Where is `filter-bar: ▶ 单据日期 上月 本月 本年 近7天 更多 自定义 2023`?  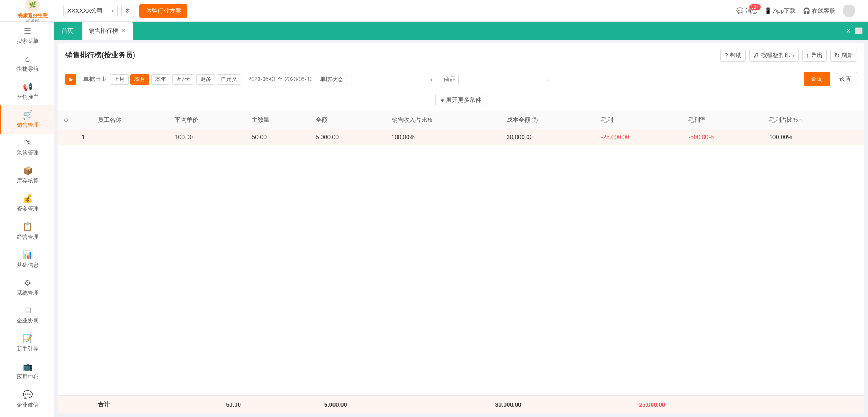 filter-bar: ▶ 单据日期 上月 本月 本年 近7天 更多 自定义 2023 is located at coordinates (461, 90).